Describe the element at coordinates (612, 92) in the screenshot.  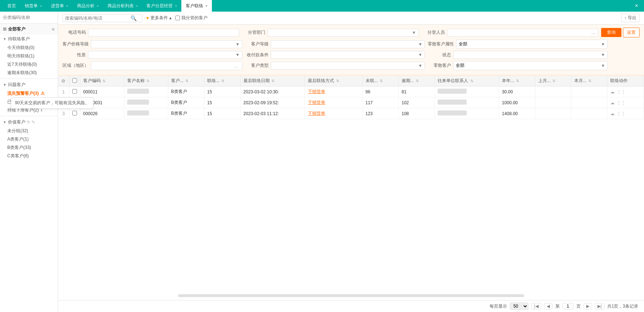
I see `contact-action-icon-1: ☁` at that location.